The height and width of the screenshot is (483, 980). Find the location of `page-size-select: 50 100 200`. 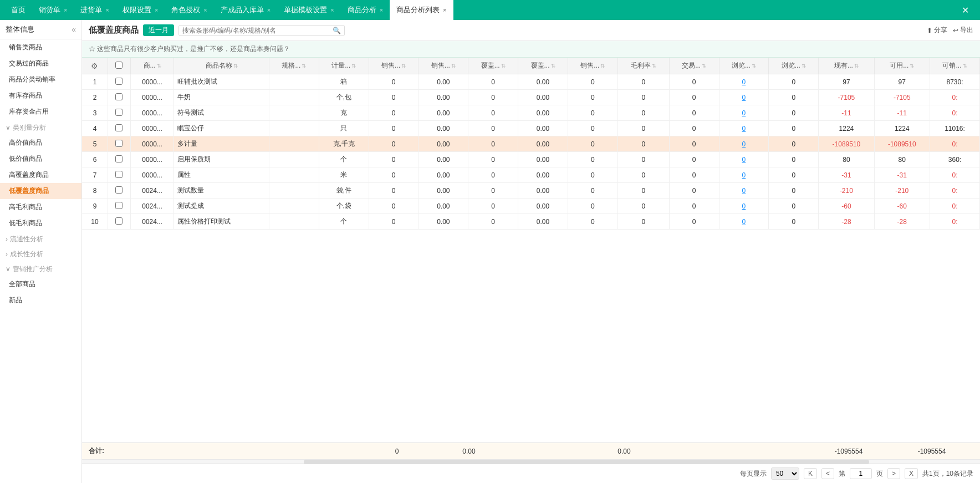

page-size-select: 50 100 200 is located at coordinates (785, 474).